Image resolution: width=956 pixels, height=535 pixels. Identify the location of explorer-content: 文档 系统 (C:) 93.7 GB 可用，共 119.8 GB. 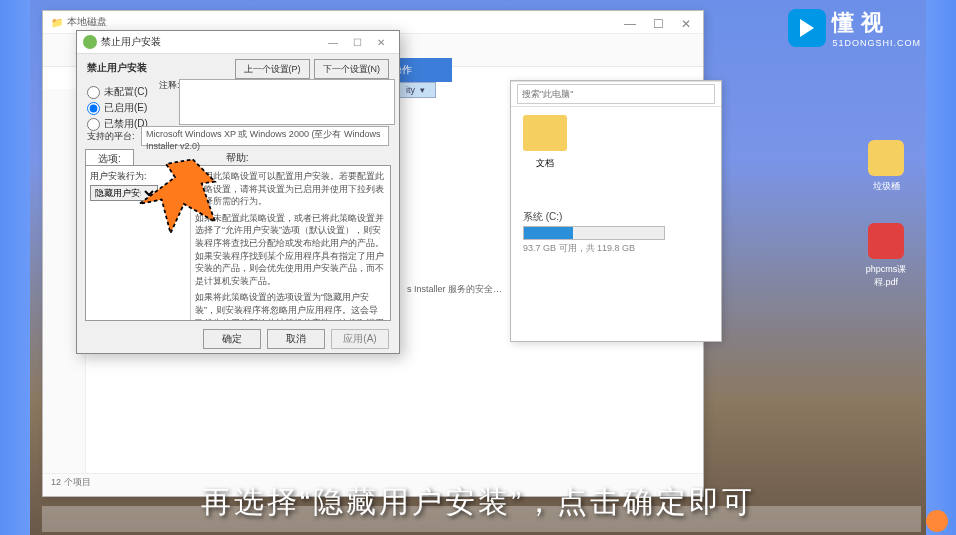
(616, 185).